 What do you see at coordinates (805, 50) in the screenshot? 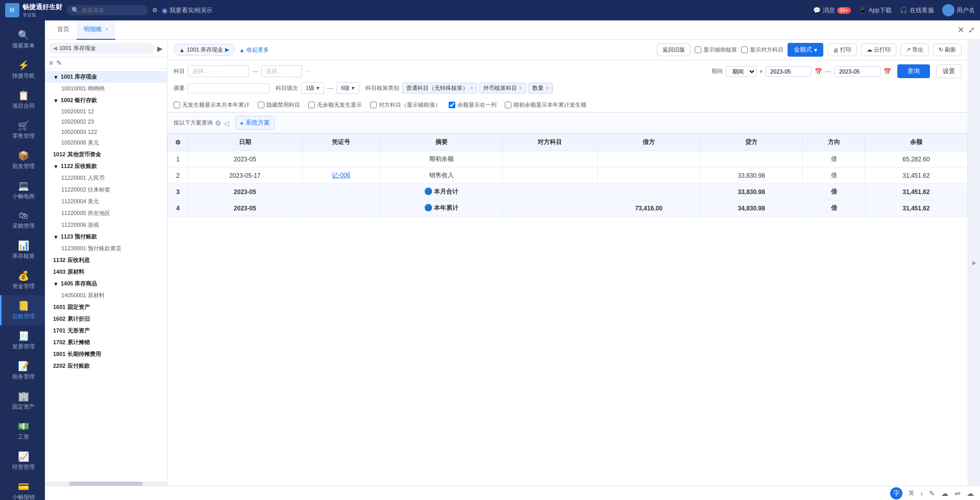
I see `format-dropdown-btn: 金额式 ▾` at bounding box center [805, 50].